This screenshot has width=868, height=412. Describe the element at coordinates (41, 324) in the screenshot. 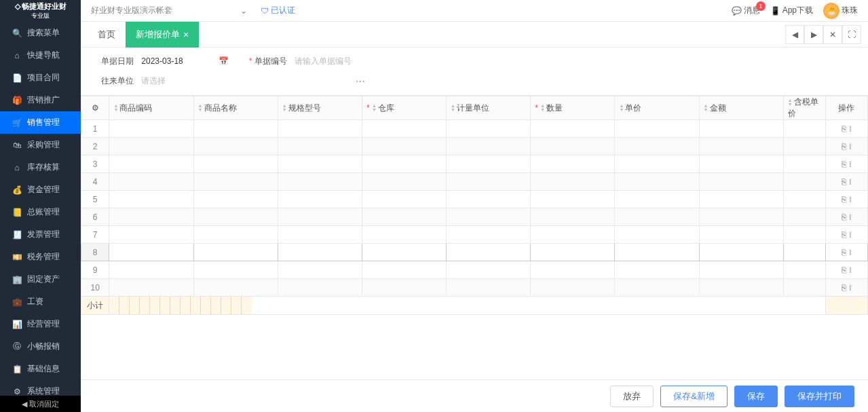

I see `sidebar-item-13: 📊经营管理` at that location.